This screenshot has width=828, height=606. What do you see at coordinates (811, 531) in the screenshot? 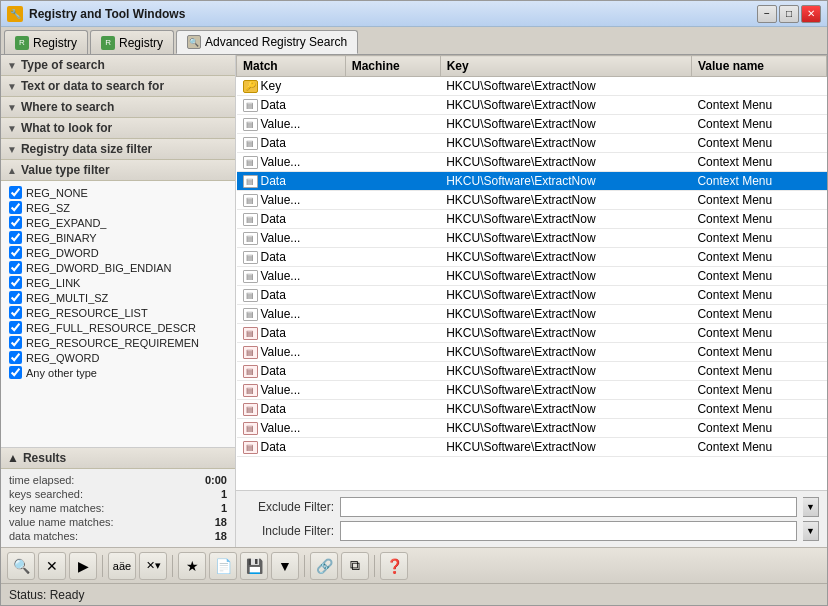
I see `include-filter-dropdown: ▼` at bounding box center [811, 531].